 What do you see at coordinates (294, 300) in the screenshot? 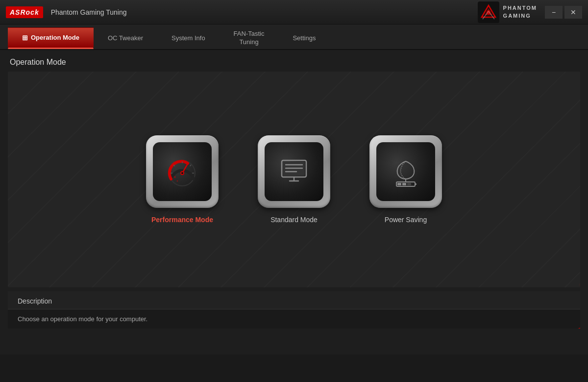
I see `description-title: Description` at bounding box center [294, 300].